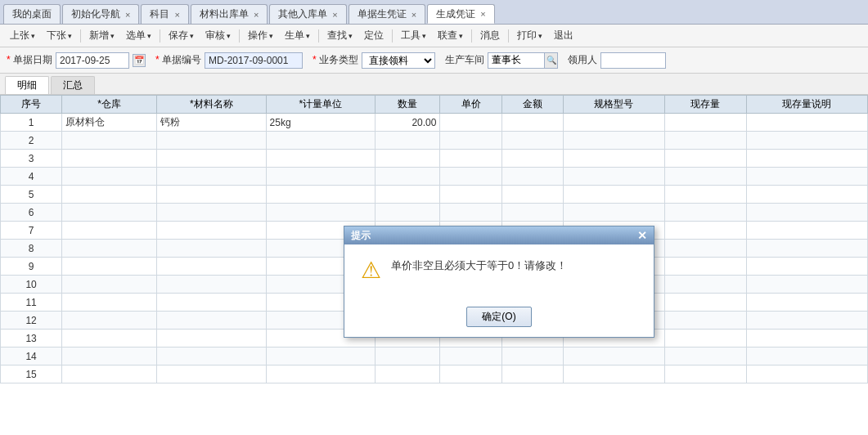 The width and height of the screenshot is (868, 435). Describe the element at coordinates (361, 235) in the screenshot. I see `dialog-title: 提示` at that location.